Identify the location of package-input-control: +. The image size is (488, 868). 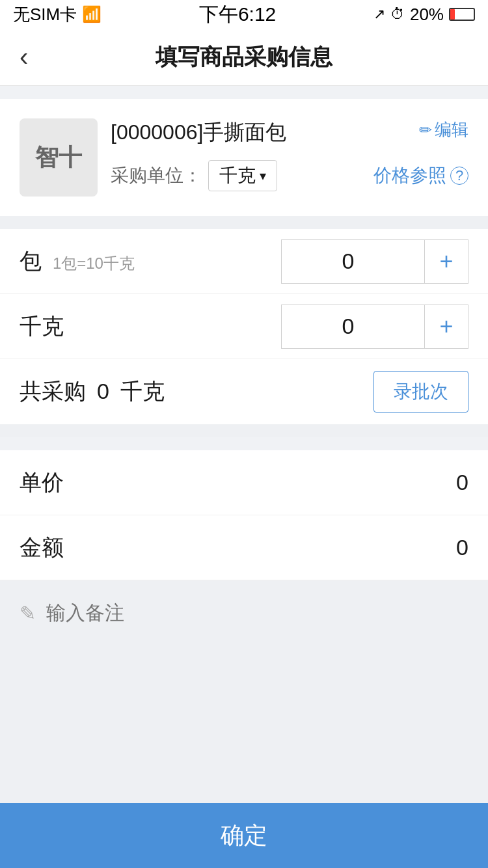
(375, 262).